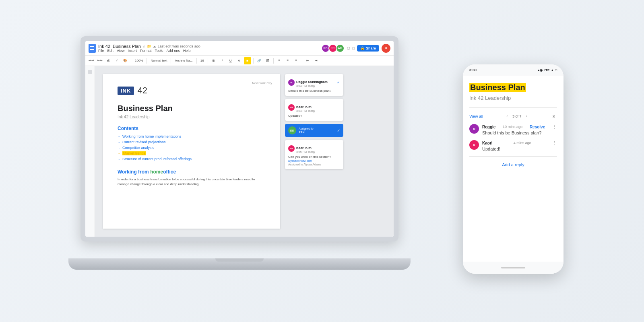  Describe the element at coordinates (121, 51) in the screenshot. I see `menu-view: View` at that location.